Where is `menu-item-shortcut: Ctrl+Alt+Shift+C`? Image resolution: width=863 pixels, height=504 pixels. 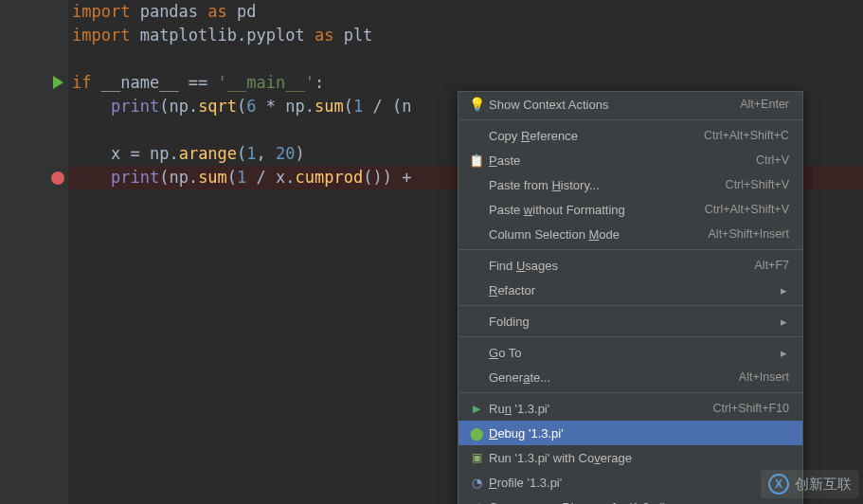
menu-item-shortcut: Ctrl+Alt+Shift+C is located at coordinates (746, 135).